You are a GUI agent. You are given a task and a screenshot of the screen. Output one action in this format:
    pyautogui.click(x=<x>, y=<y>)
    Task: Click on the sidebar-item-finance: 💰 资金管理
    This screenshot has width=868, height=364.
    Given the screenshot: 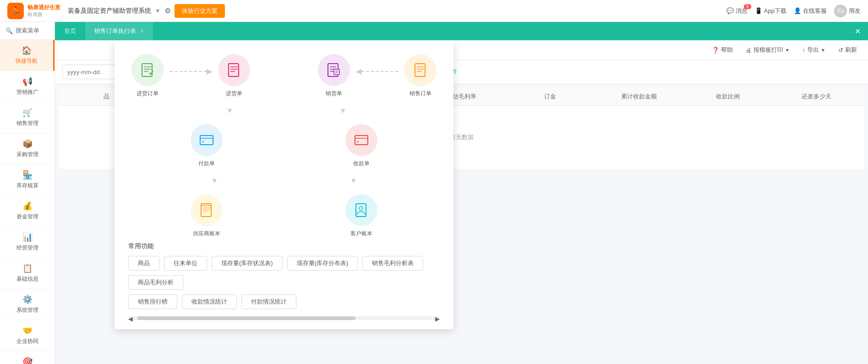 What is the action you would take?
    pyautogui.click(x=27, y=211)
    